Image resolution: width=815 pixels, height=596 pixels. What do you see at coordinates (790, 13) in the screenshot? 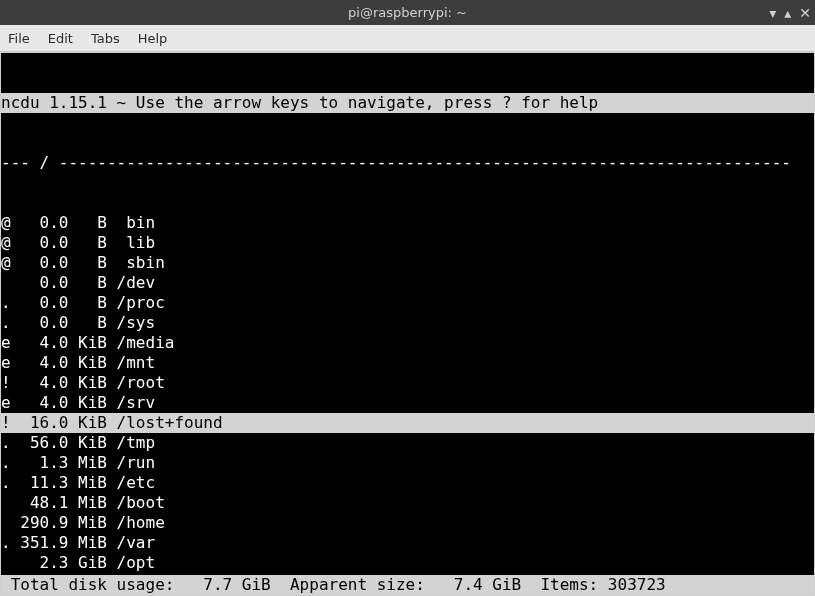
I see `window-controls: ▾ ▴ ✕` at bounding box center [790, 13].